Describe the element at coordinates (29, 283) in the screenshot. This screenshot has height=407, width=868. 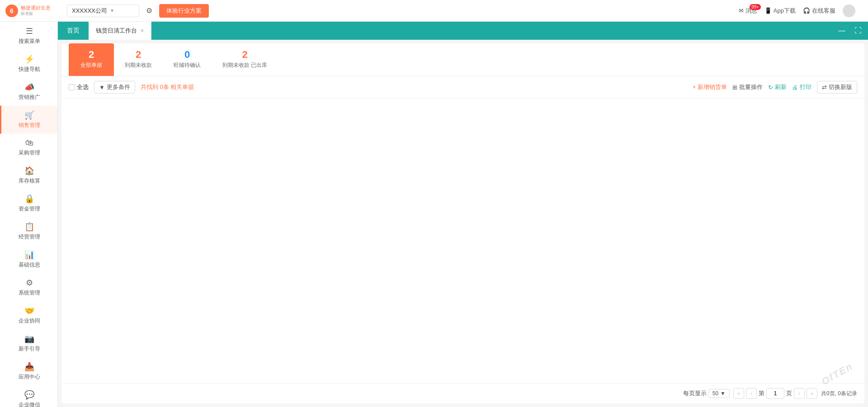
I see `system-mgmt-icon: ⚙` at that location.